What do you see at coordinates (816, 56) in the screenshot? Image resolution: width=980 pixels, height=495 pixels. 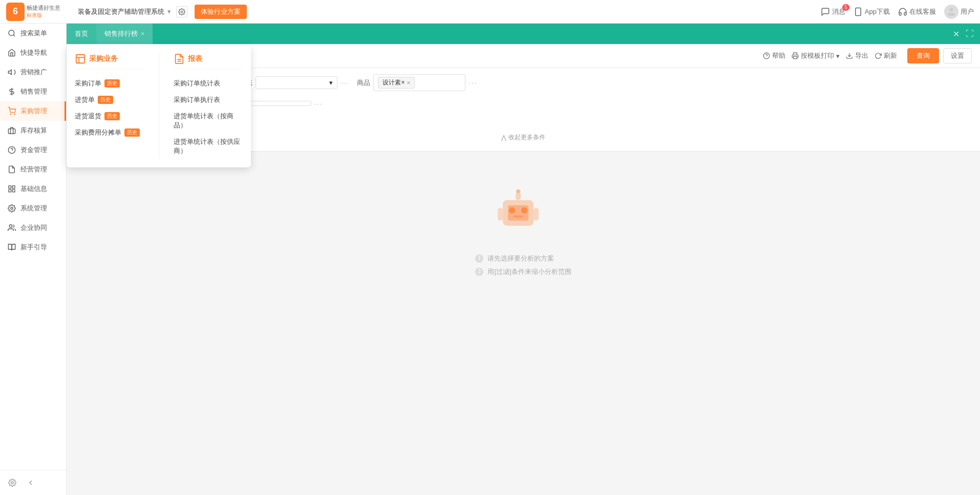 I see `print-action: 按模板打印 ▾` at bounding box center [816, 56].